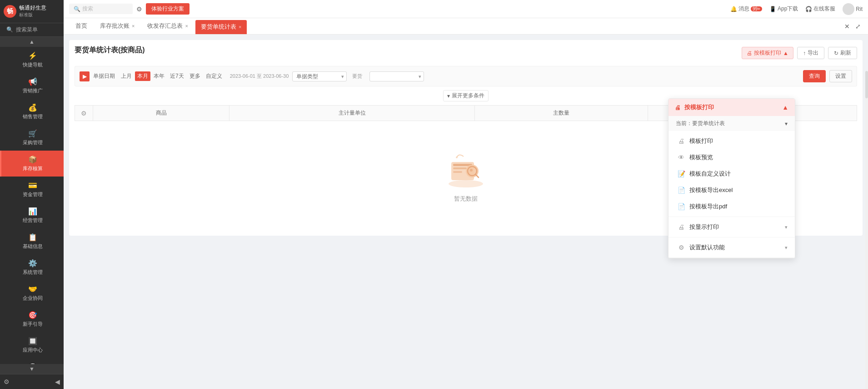  What do you see at coordinates (853, 26) in the screenshot?
I see `tabs-actions: ✕ ⤢` at bounding box center [853, 26].